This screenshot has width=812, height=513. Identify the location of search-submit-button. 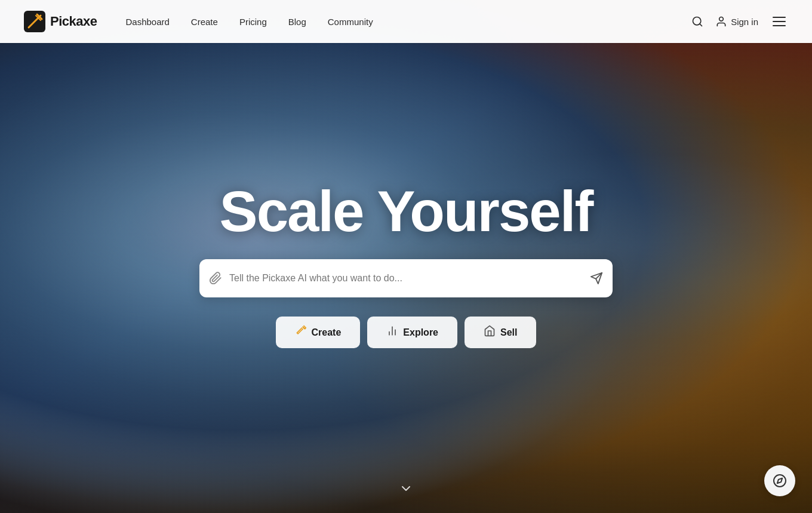
(596, 278).